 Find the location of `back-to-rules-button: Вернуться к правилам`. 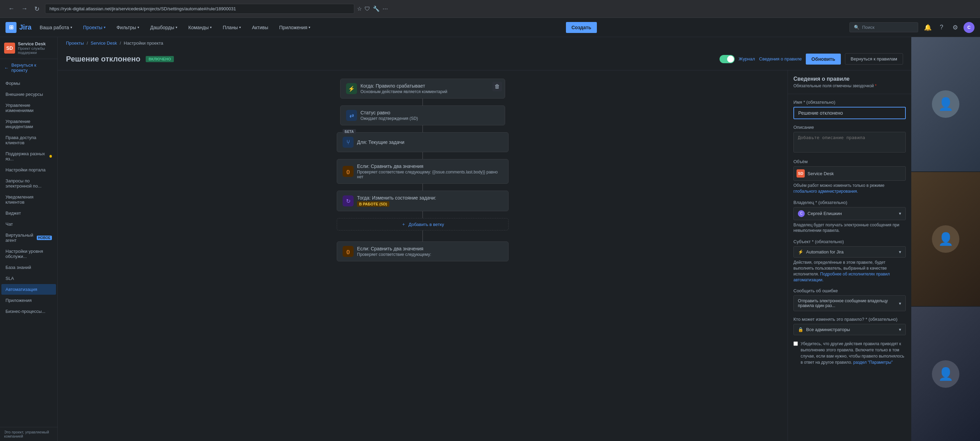

back-to-rules-button: Вернуться к правилам is located at coordinates (874, 59).